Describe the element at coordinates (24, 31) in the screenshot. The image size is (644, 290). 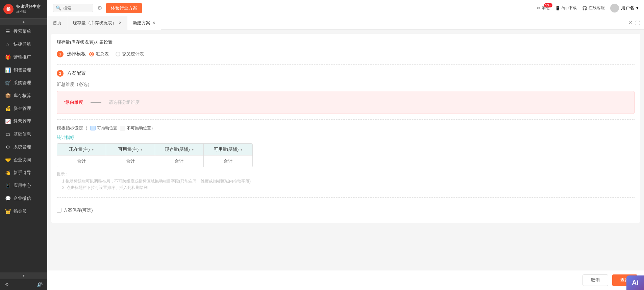
I see `sidebar-item-search-menu: ☰ 搜索菜单` at that location.